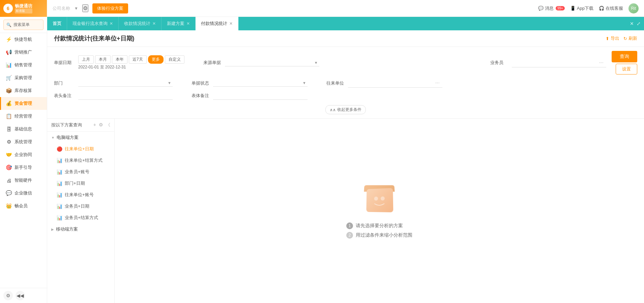 The width and height of the screenshot is (644, 303). I want to click on tab-bank-flow: 现金银行流水查询 ✕, so click(93, 24).